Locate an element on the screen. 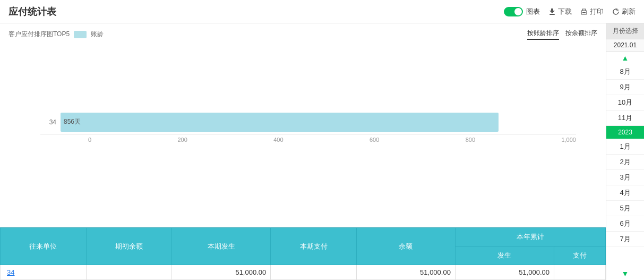  x-tick-200: 200 is located at coordinates (183, 140).